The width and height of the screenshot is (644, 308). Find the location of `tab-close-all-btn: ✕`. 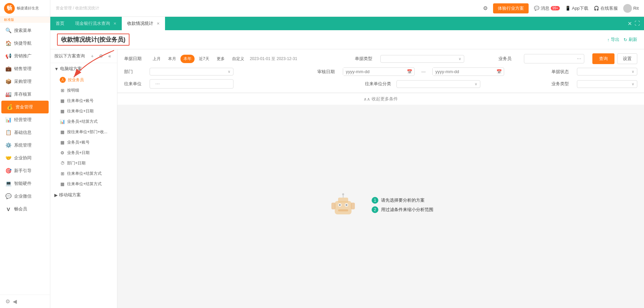

tab-close-all-btn: ✕ is located at coordinates (630, 23).